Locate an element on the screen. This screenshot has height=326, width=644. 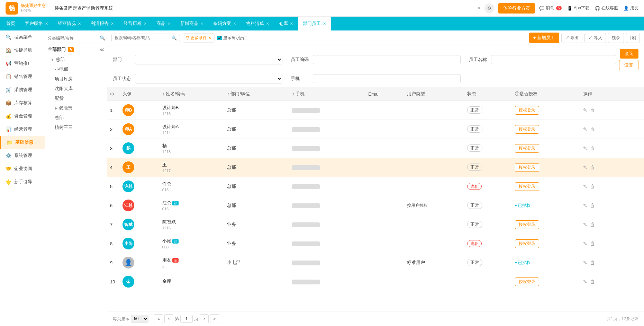
sidebar-item-销售管理: 📋销售管理 is located at coordinates (22, 77).